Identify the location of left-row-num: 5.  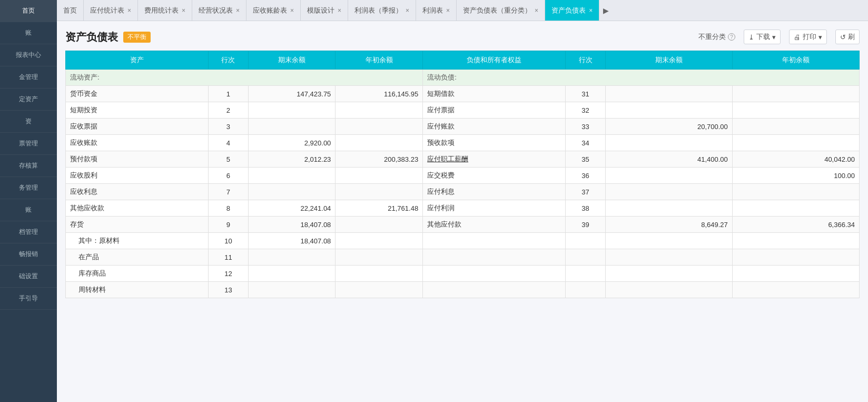
(229, 159).